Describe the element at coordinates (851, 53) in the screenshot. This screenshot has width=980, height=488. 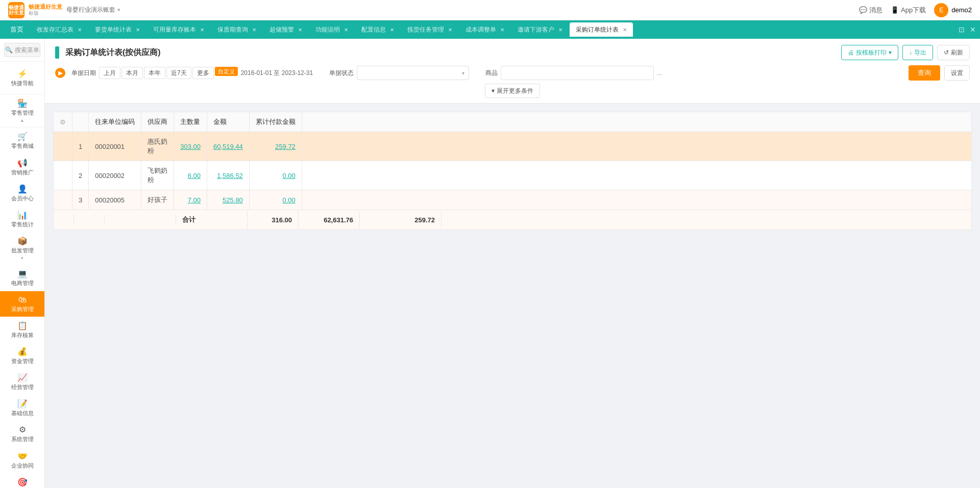
I see `print-icon: 🖨` at that location.